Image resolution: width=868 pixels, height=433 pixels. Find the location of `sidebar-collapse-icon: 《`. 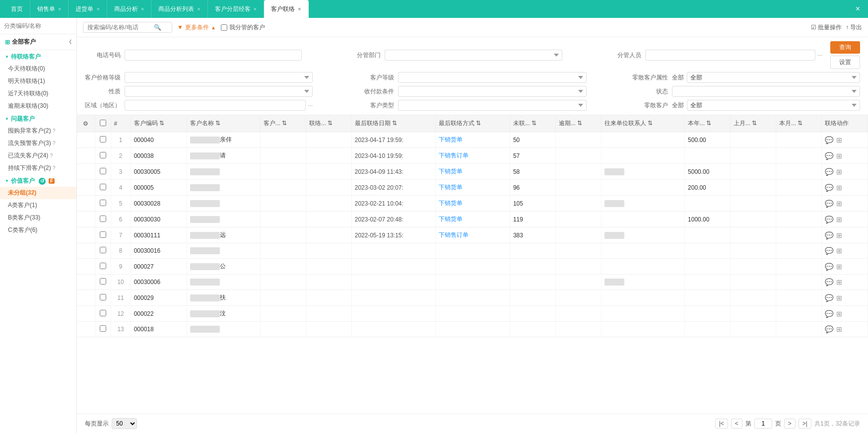

sidebar-collapse-icon: 《 is located at coordinates (69, 42).